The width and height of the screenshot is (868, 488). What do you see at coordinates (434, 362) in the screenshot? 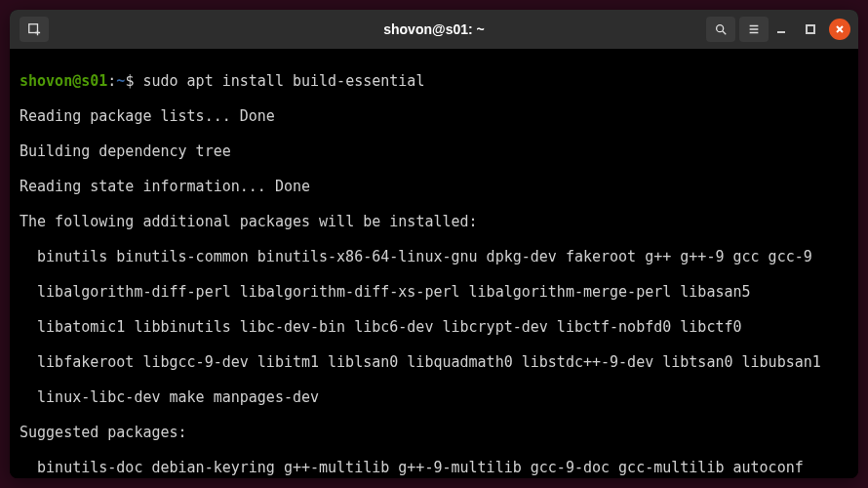
I see `output-line: libfakeroot libgcc-9-dev libitm1 liblsan…` at bounding box center [434, 362].